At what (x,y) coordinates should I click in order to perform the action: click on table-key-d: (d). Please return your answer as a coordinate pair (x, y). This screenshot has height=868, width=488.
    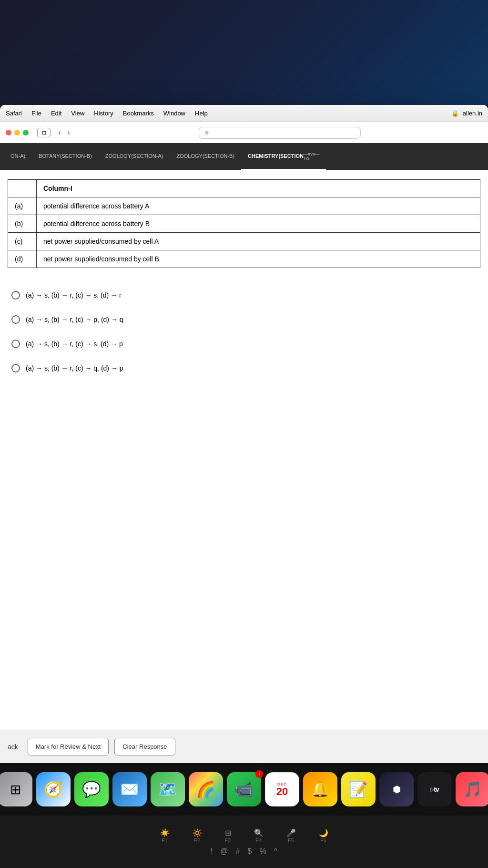
    Looking at the image, I should click on (22, 259).